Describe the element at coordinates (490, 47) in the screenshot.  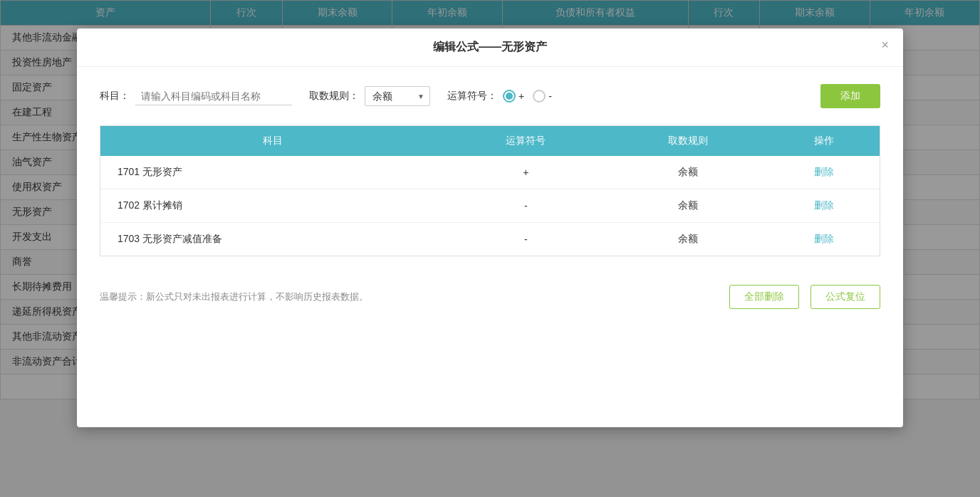
I see `modal-title: 编辑公式——无形资产` at that location.